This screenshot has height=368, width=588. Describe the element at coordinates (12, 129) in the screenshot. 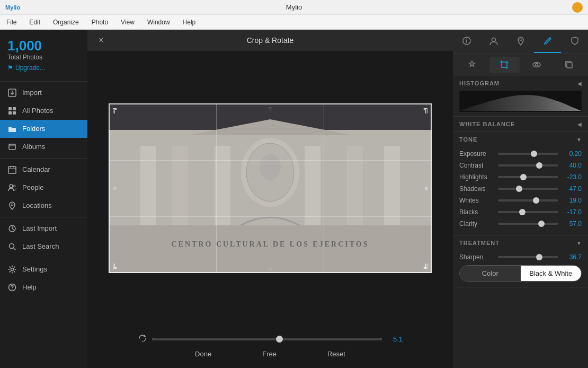

I see `folder-icon` at that location.